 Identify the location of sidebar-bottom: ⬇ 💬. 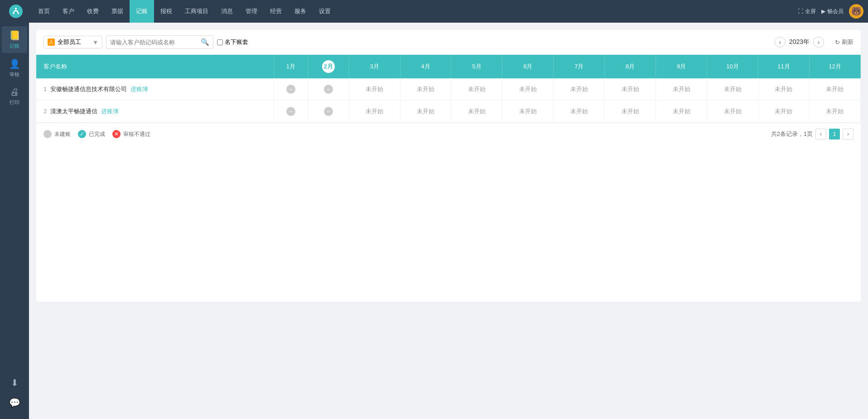
(14, 396).